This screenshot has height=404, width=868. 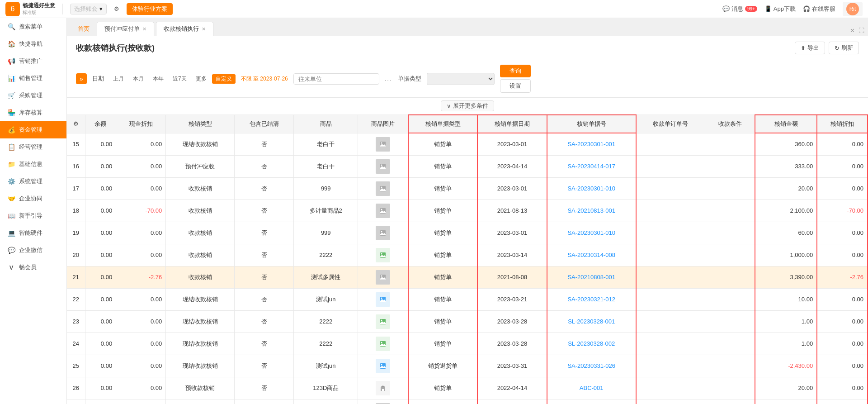 What do you see at coordinates (11, 95) in the screenshot?
I see `purchase-icon: 🛒` at bounding box center [11, 95].